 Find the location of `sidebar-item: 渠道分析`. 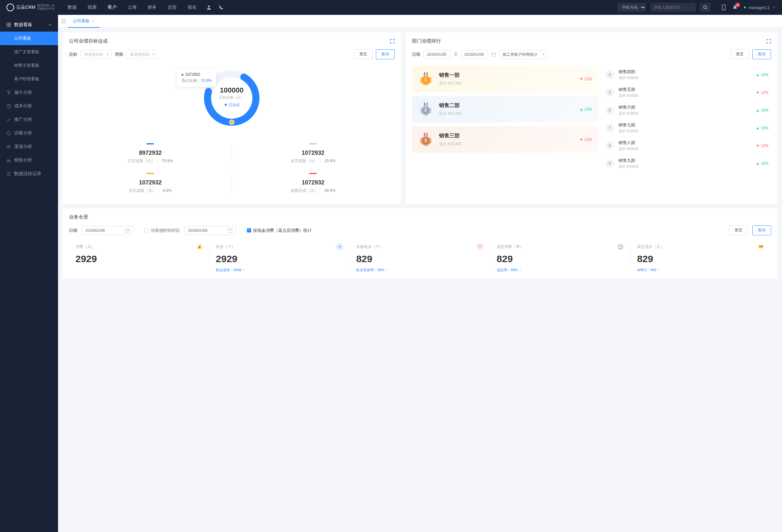

sidebar-item: 渠道分析 is located at coordinates (29, 147).